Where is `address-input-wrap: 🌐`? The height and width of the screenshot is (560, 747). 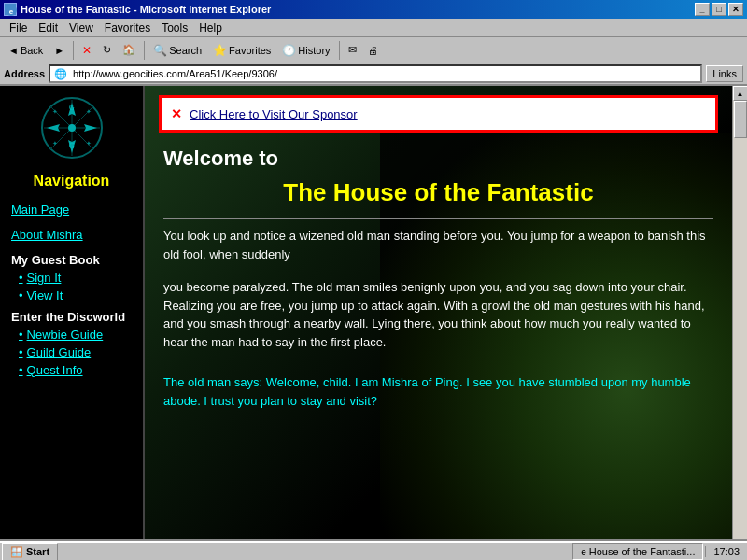 address-input-wrap: 🌐 is located at coordinates (375, 74).